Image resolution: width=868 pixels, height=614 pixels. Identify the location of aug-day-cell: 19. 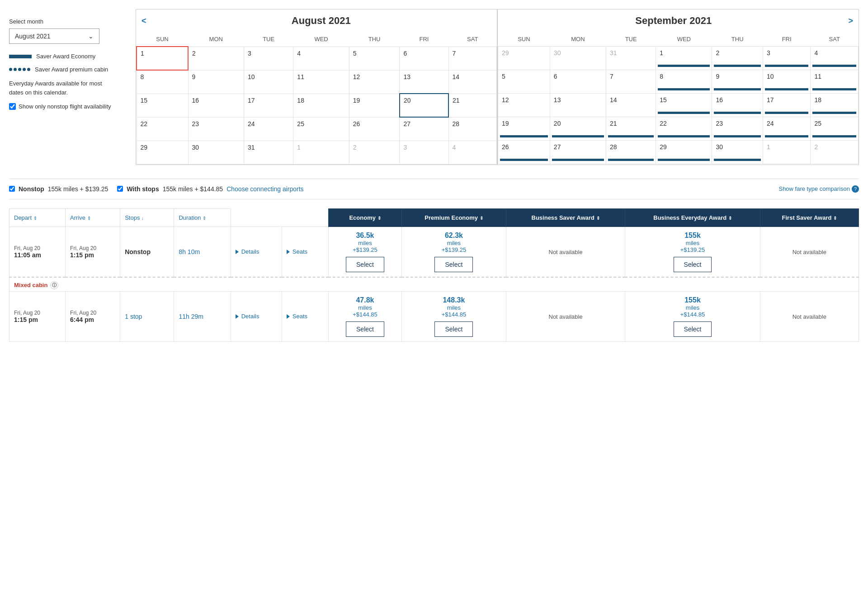
(374, 105).